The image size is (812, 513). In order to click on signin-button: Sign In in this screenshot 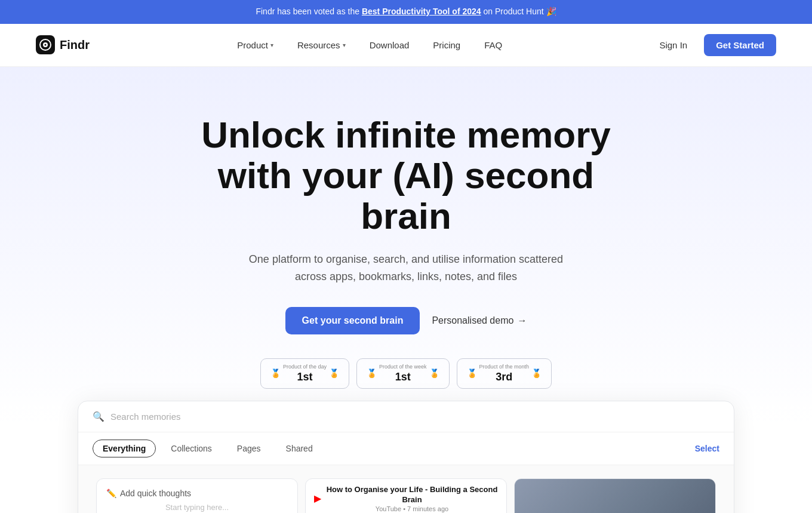, I will do `click(673, 45)`.